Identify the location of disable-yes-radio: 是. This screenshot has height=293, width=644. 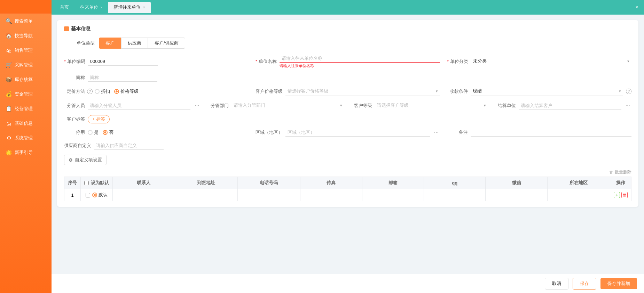
(93, 132).